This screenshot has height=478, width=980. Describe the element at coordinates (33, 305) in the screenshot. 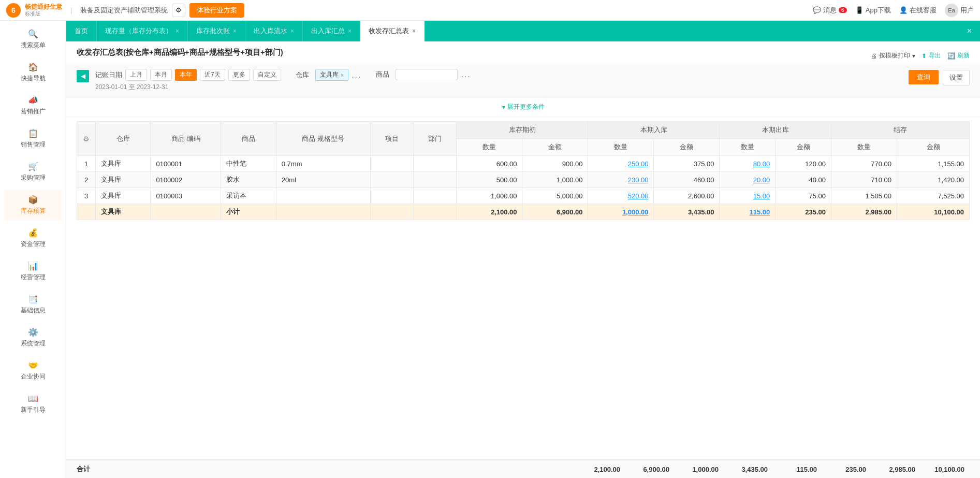

I see `sidebar-item-basic: 📑 基础信息` at that location.